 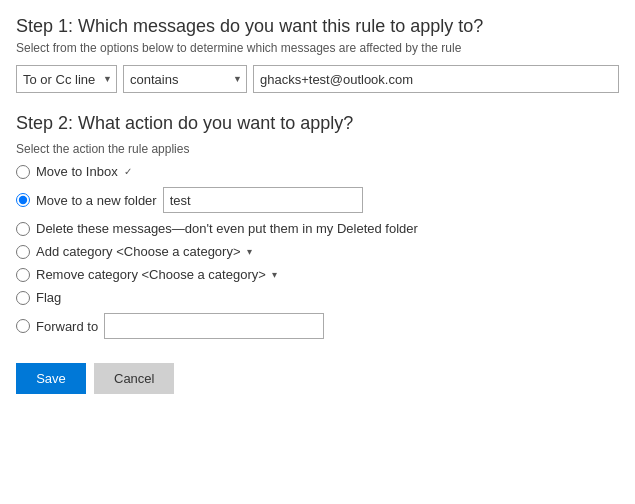 What do you see at coordinates (436, 79) in the screenshot?
I see `field3-input` at bounding box center [436, 79].